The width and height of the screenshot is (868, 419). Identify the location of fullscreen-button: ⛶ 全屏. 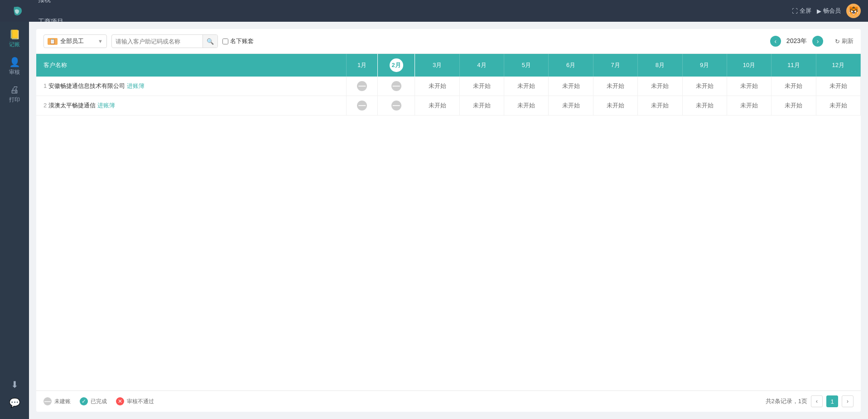
(802, 11).